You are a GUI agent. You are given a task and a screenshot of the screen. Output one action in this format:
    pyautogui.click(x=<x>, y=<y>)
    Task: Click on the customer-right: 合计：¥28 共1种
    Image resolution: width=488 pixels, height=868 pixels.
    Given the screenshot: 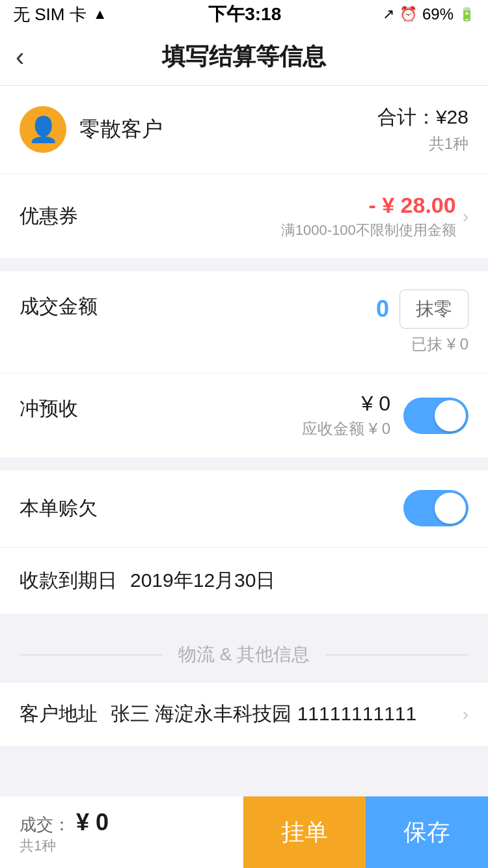 What is the action you would take?
    pyautogui.click(x=423, y=129)
    